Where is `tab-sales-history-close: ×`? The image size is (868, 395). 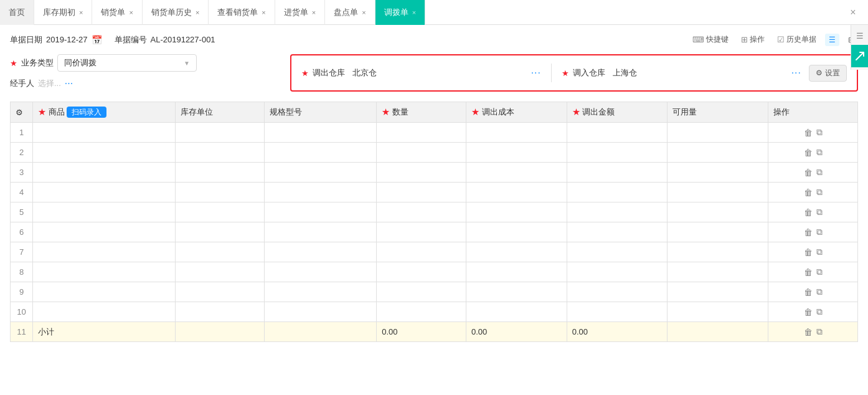 tab-sales-history-close: × is located at coordinates (197, 12).